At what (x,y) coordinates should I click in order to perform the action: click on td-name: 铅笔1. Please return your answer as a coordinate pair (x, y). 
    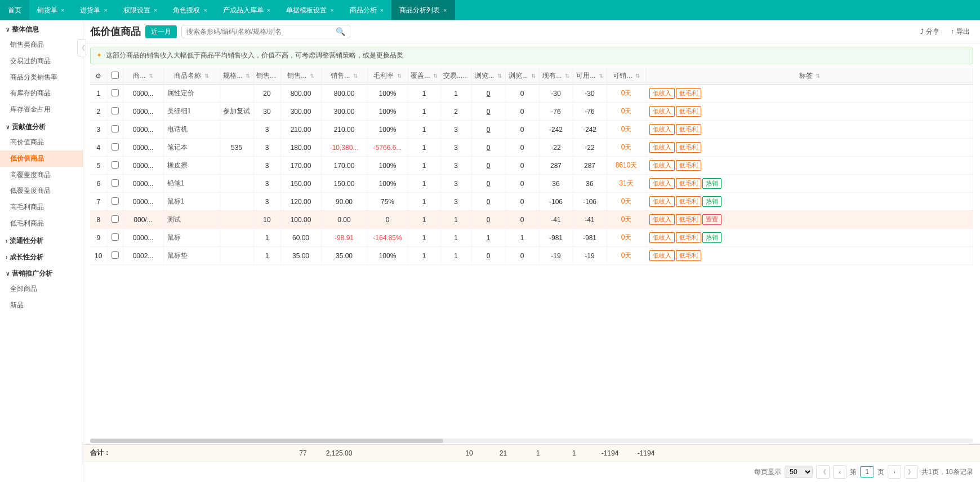
    Looking at the image, I should click on (191, 184).